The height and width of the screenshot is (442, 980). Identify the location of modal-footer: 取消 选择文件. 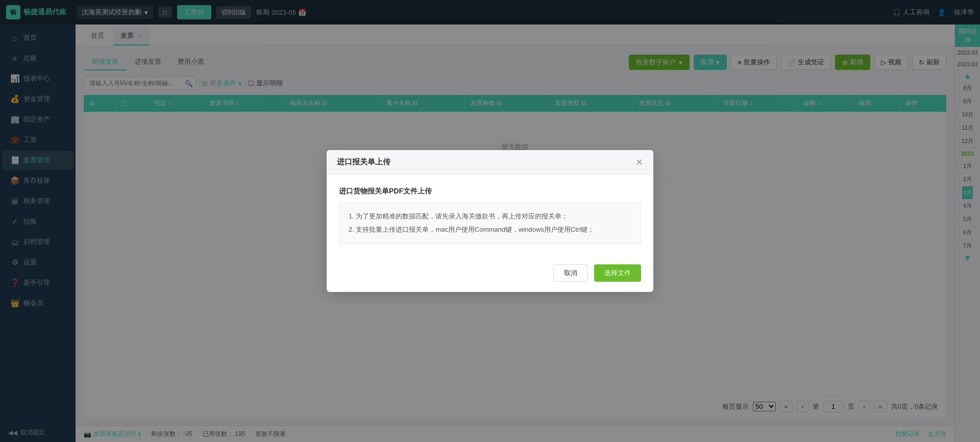
(490, 278).